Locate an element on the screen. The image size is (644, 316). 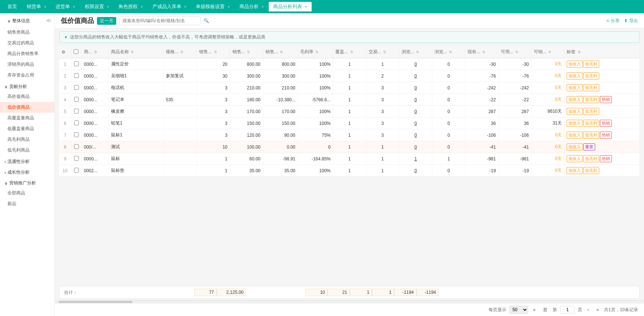
col-sale3: 销售... ⇅ is located at coordinates (280, 52).